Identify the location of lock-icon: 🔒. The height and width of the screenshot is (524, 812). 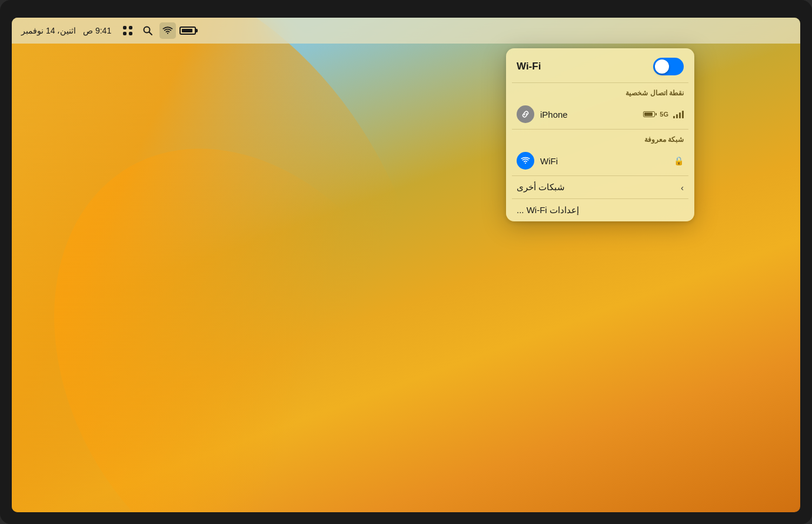
(679, 161).